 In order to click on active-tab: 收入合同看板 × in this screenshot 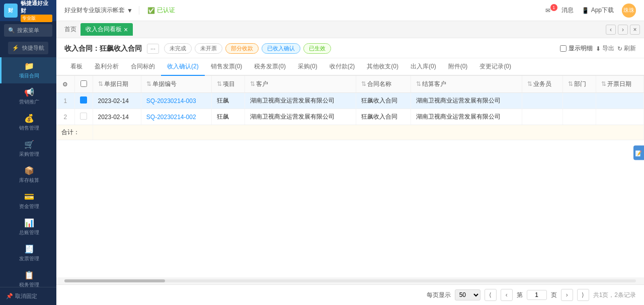, I will do `click(107, 29)`.